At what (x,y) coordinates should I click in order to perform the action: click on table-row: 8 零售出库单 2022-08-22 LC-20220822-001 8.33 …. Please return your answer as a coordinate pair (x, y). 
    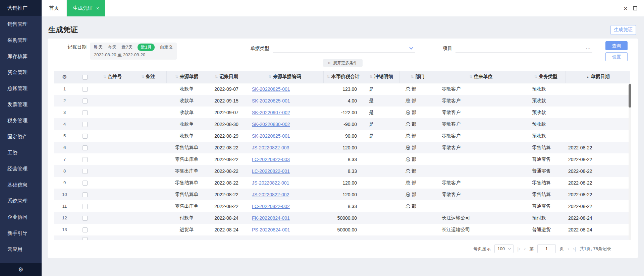
    Looking at the image, I should click on (342, 171).